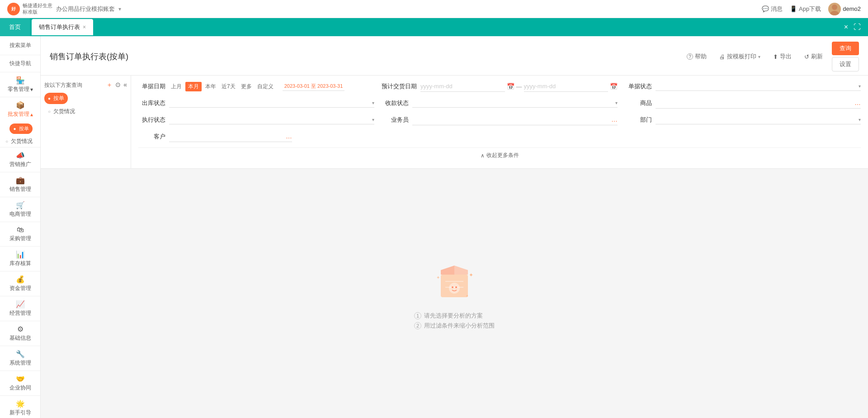 This screenshot has width=868, height=418. Describe the element at coordinates (20, 185) in the screenshot. I see `sidebar-item-sales: 💼 销售管理` at that location.